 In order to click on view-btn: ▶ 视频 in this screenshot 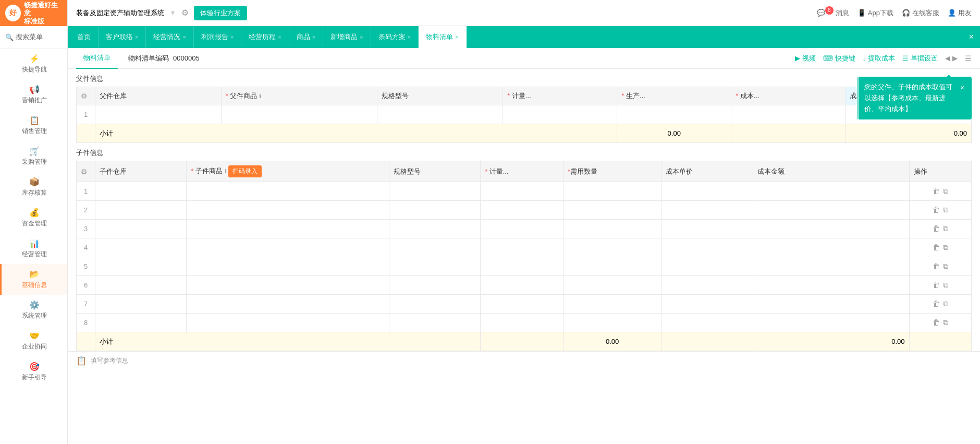, I will do `click(805, 58)`.